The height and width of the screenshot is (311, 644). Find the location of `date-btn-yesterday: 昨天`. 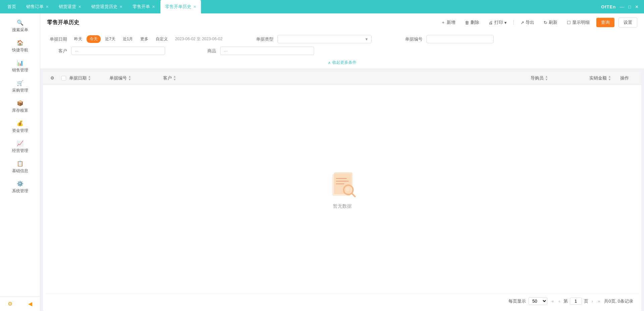

date-btn-yesterday: 昨天 is located at coordinates (78, 39).